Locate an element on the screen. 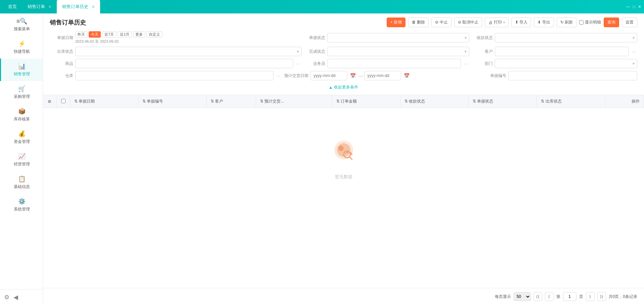 Image resolution: width=644 pixels, height=305 pixels. last-page-button: ⟩⟩ is located at coordinates (602, 297).